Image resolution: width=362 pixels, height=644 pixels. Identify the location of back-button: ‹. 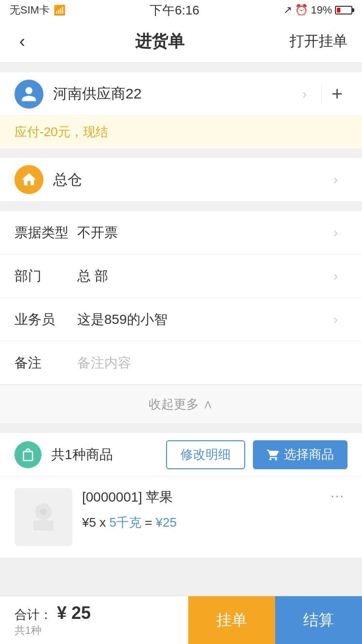
(22, 42).